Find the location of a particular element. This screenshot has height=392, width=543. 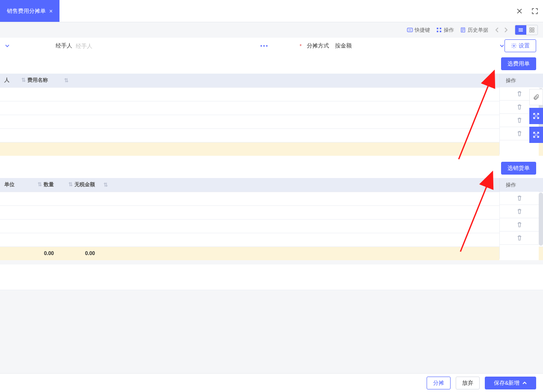

tab-close-icon: × is located at coordinates (51, 11).